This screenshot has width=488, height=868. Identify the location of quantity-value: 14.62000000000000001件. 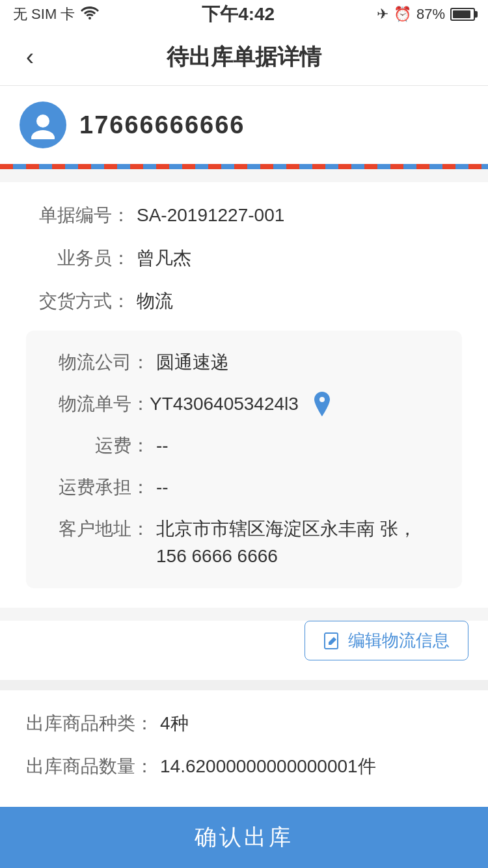
(311, 766).